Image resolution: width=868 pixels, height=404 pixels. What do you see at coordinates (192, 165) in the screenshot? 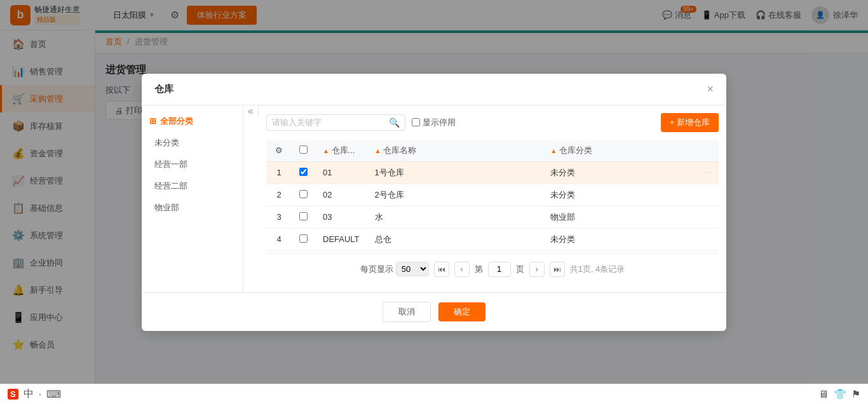
I see `category-item-ops1: 经营一部` at bounding box center [192, 165].